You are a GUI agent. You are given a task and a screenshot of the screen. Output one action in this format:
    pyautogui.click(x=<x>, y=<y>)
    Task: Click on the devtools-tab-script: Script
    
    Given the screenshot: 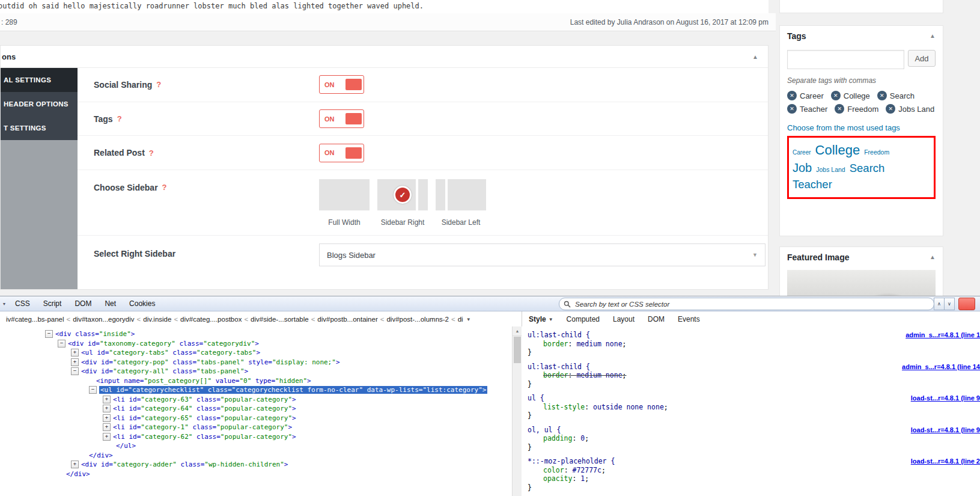 What is the action you would take?
    pyautogui.click(x=53, y=304)
    